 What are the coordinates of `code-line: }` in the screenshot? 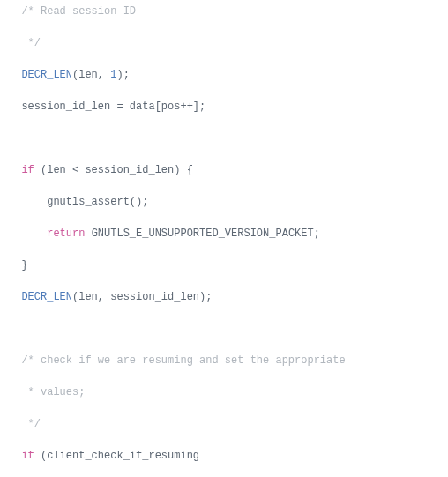 It's located at (224, 265).